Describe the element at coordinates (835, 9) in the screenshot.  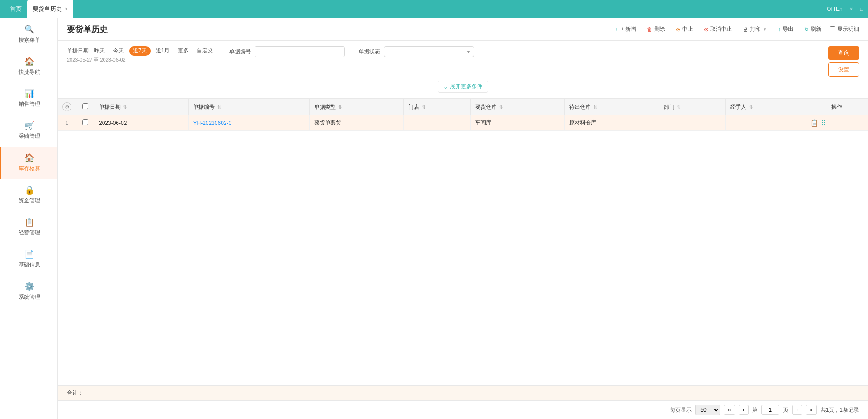
I see `often-label: OfTEn` at that location.